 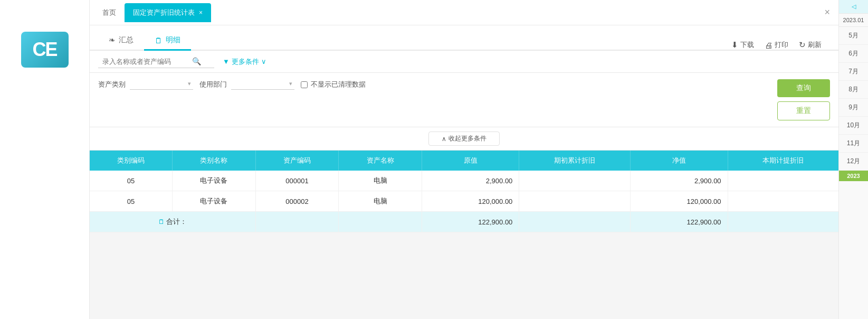 What do you see at coordinates (146, 85) in the screenshot?
I see `asset-category-group: 资产类别` at bounding box center [146, 85].